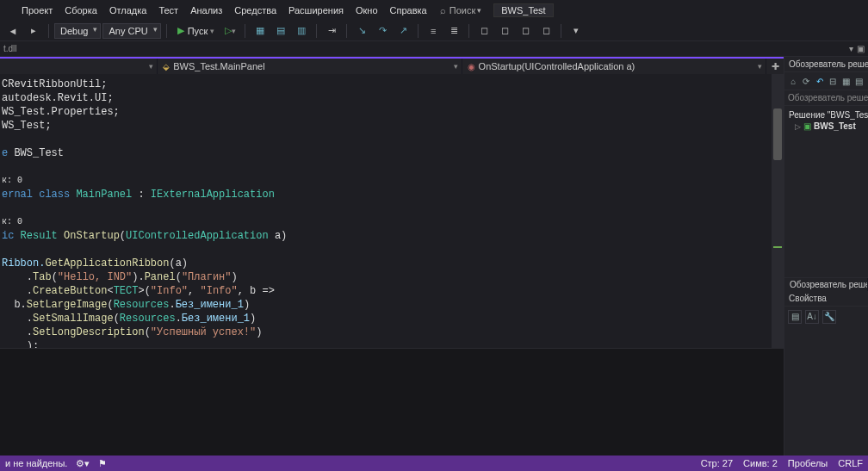 This screenshot has height=471, width=868. I want to click on status-message: и не найдены., so click(36, 463).